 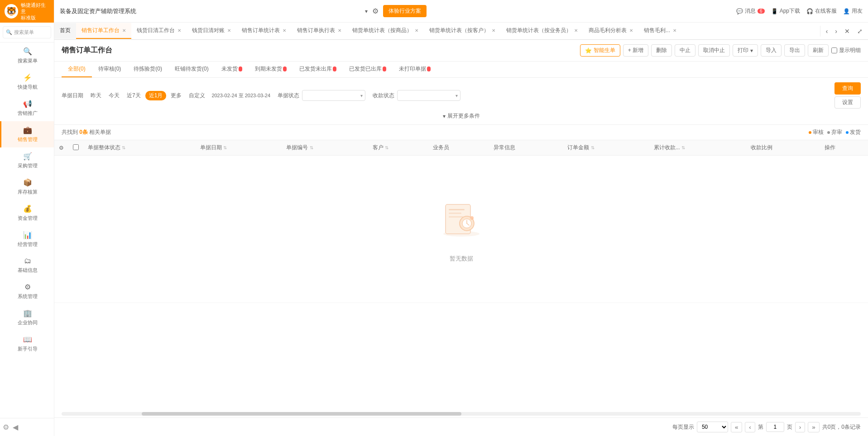 I want to click on sort-date-icon: ⇅, so click(x=225, y=147).